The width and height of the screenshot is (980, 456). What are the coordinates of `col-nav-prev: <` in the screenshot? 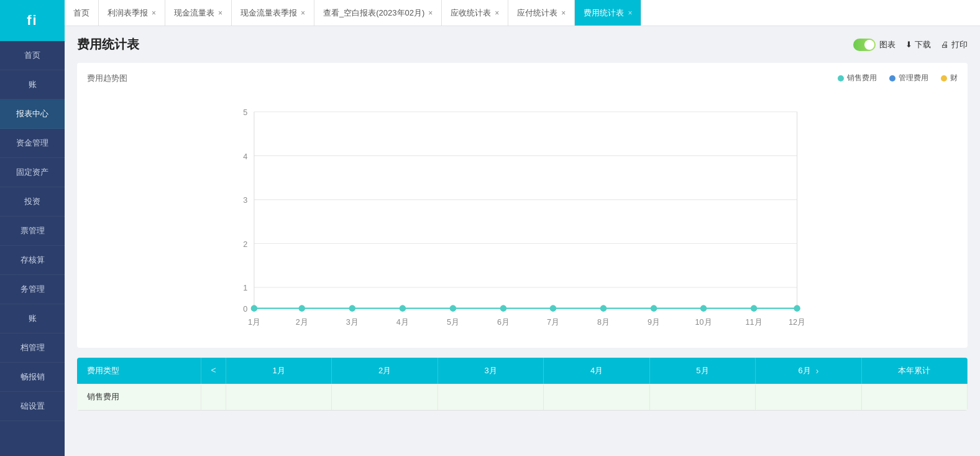 It's located at (214, 371).